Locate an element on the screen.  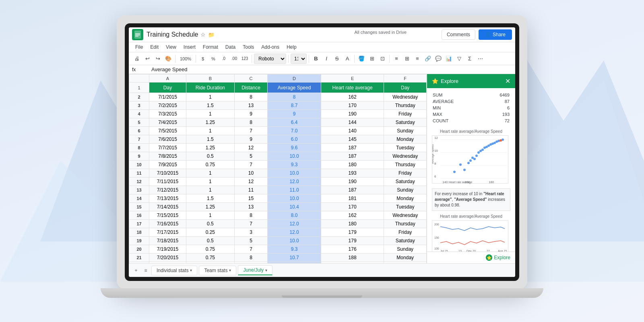
fill-color-button: 🪣 is located at coordinates (361, 59).